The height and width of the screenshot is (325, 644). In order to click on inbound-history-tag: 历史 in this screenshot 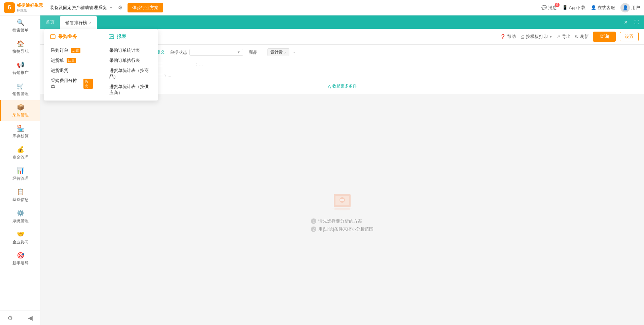, I will do `click(71, 60)`.